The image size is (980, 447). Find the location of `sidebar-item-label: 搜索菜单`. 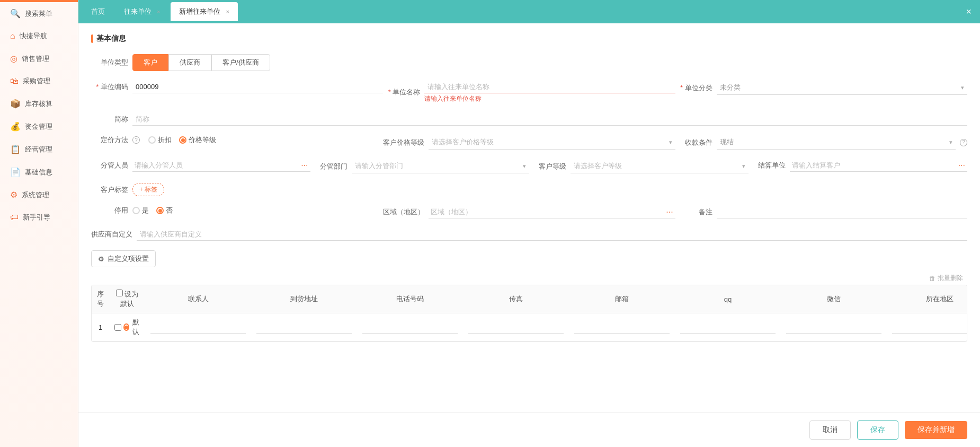

sidebar-item-label: 搜索菜单 is located at coordinates (39, 14).